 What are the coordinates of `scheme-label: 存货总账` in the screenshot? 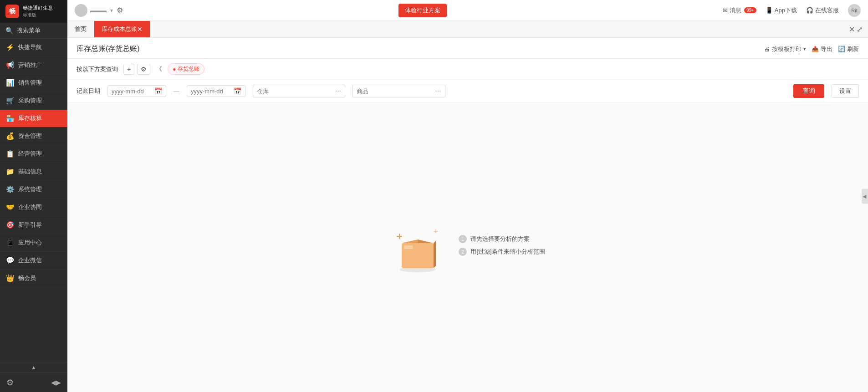 It's located at (189, 69).